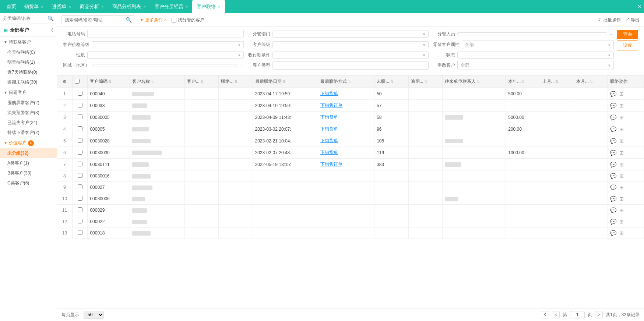 The image size is (644, 321). What do you see at coordinates (187, 7) in the screenshot?
I see `close-customer-segment-tab: ×` at bounding box center [187, 7].